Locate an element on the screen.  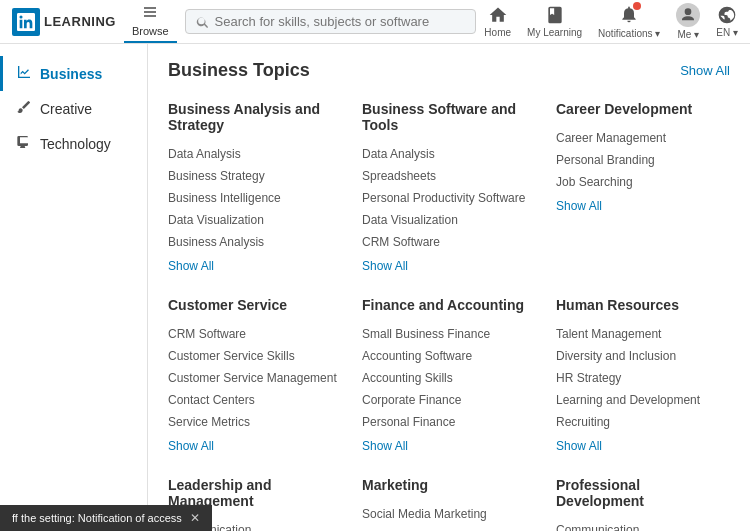
topic-item-0-1: Business Strategy is located at coordinates (255, 176).